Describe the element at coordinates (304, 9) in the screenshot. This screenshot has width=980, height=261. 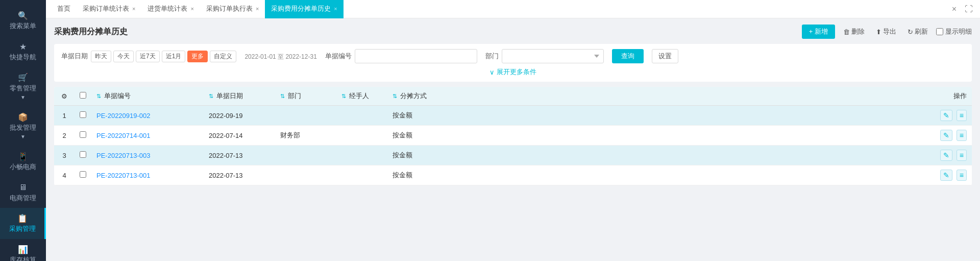
I see `tab-purchase-cost-split: 采购费用分摊单历史 ×` at that location.